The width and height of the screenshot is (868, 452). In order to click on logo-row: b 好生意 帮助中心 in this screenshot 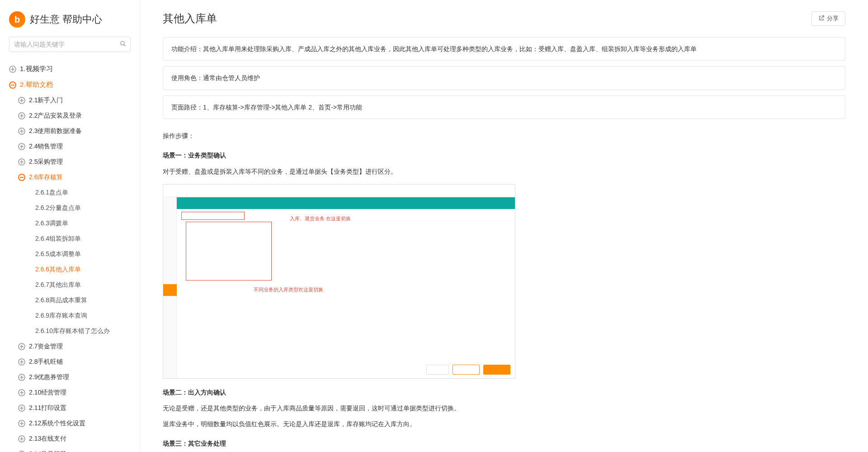, I will do `click(70, 19)`.